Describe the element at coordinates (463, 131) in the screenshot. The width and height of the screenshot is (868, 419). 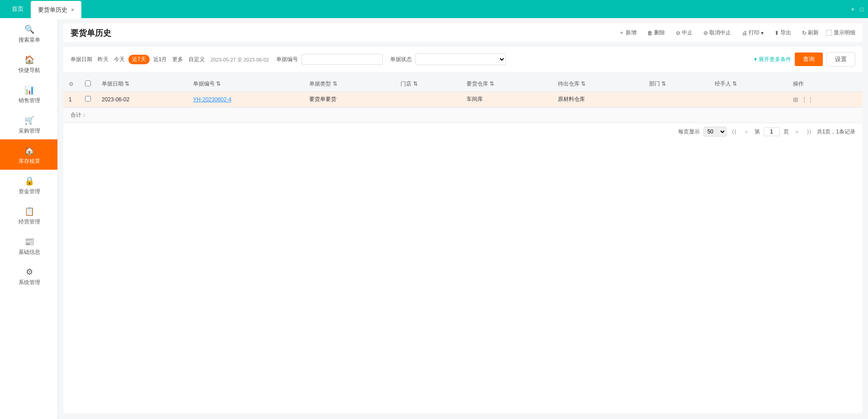
I see `pagination-bar: 每页显示 10 20 50 100 ⟨⟨ ＜ 第 页 ＞ ⟩⟩ 共1页，1条记录` at that location.